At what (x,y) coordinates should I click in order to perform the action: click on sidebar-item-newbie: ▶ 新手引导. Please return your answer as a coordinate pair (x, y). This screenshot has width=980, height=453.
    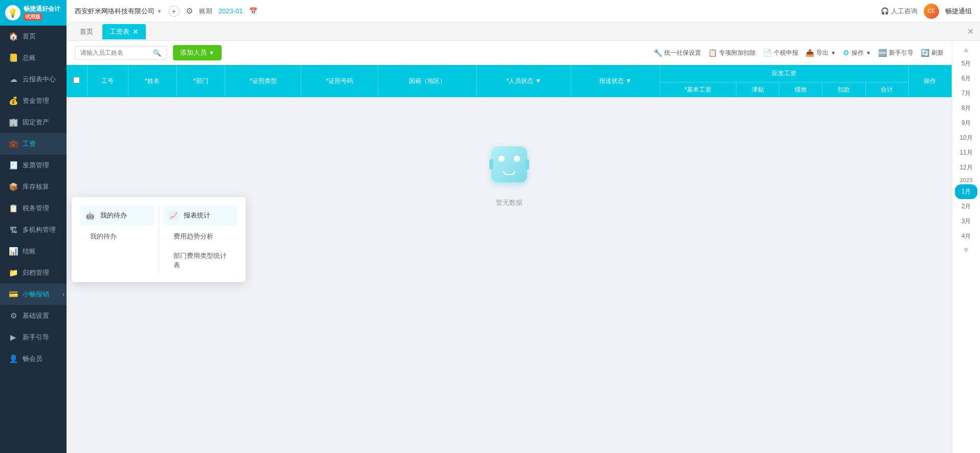
    Looking at the image, I should click on (33, 337).